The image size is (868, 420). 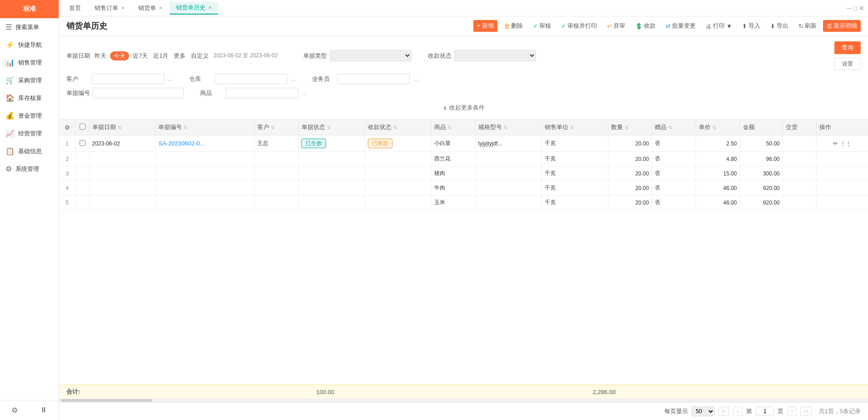 I want to click on sidebar-item-quick-nav: ⚡ 快捷导航, so click(x=29, y=45).